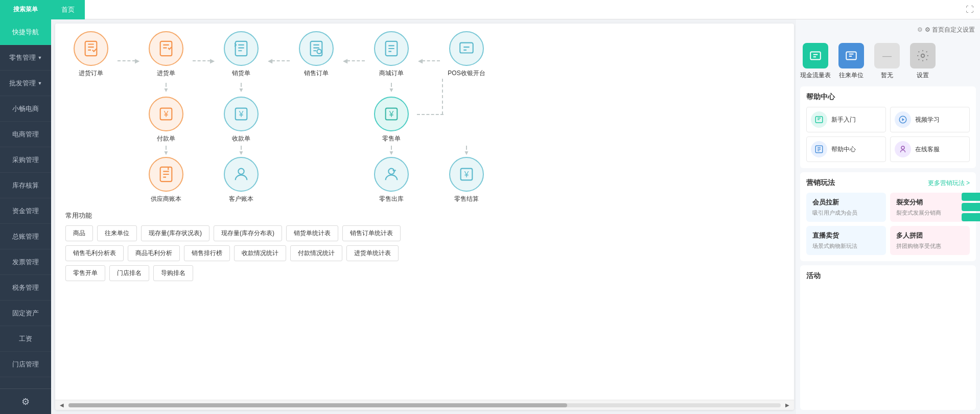  I want to click on marketing-member-title: 会员拉新, so click(846, 202).